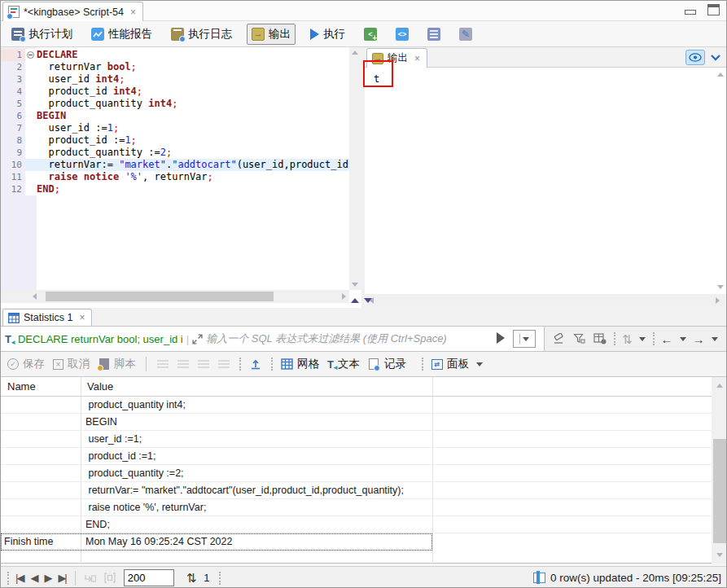 This screenshot has width=727, height=588. Describe the element at coordinates (258, 456) in the screenshot. I see `cell-value: product_id :=1;` at that location.